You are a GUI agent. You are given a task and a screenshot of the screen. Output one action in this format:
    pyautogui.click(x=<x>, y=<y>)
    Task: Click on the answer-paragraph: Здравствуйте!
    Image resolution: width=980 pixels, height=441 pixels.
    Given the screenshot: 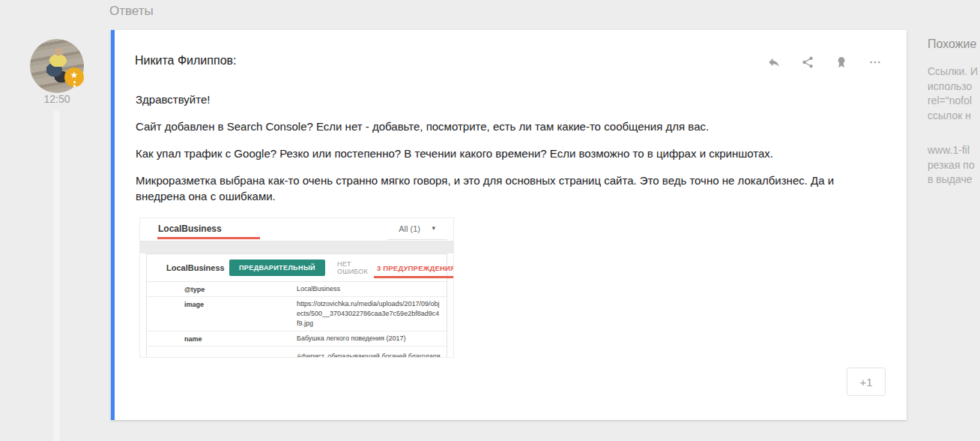 What is the action you would take?
    pyautogui.click(x=510, y=99)
    